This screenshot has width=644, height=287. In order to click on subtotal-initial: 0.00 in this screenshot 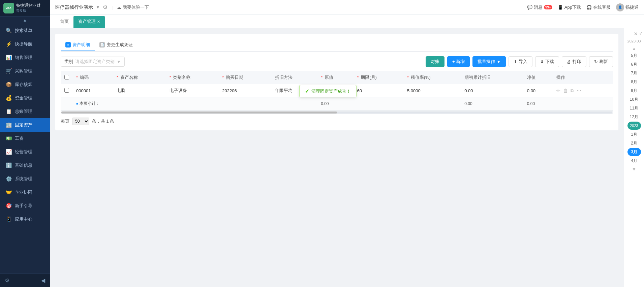, I will do `click(492, 104)`.